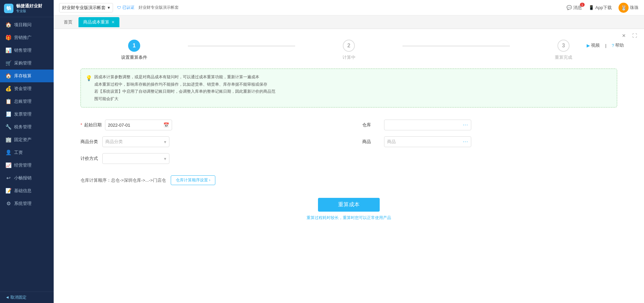  What do you see at coordinates (428, 125) in the screenshot?
I see `warehouse-input: ···` at bounding box center [428, 125].